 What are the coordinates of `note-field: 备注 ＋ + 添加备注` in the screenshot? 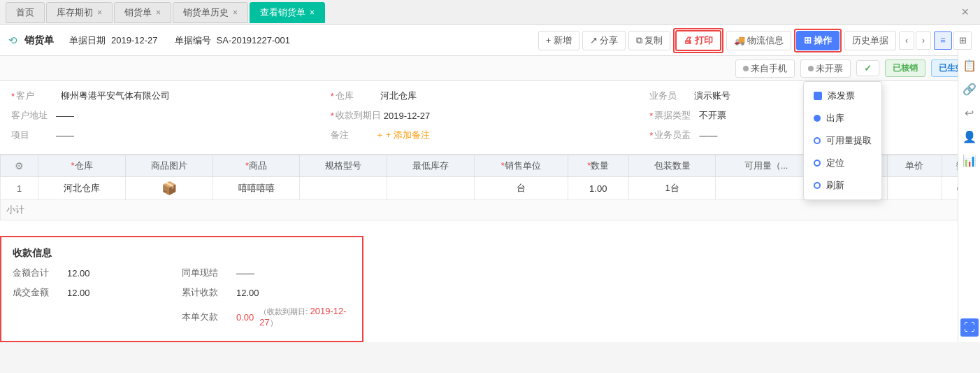 It's located at (491, 135).